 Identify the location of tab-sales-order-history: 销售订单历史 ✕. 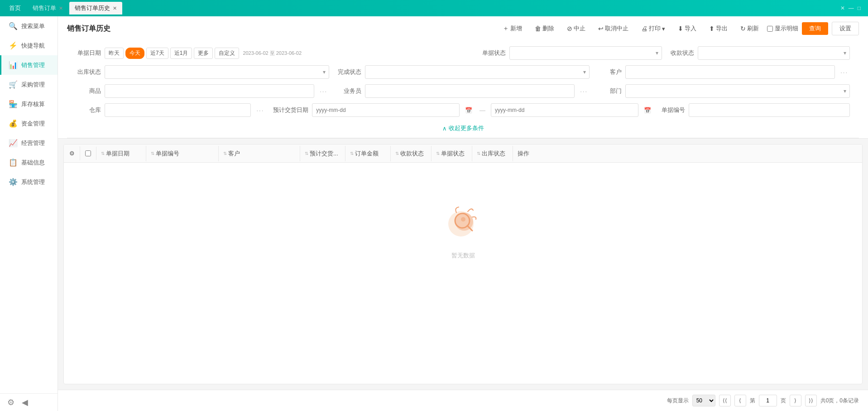
(96, 8).